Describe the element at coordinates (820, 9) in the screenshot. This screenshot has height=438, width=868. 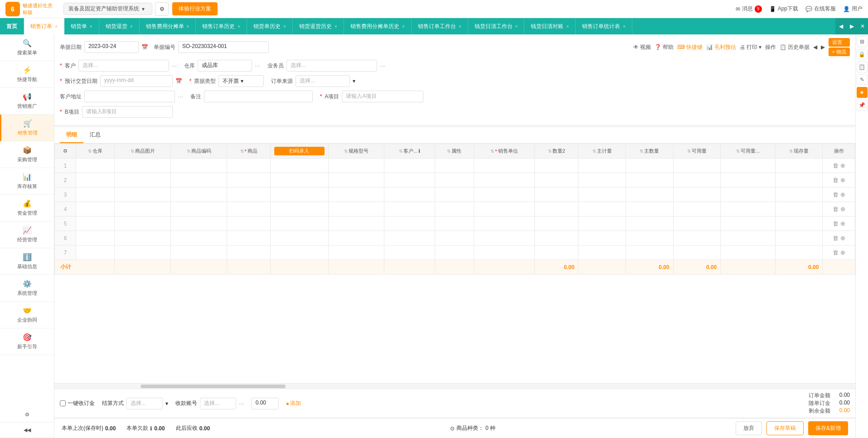
I see `online-service-item: 💬 在线客服` at that location.